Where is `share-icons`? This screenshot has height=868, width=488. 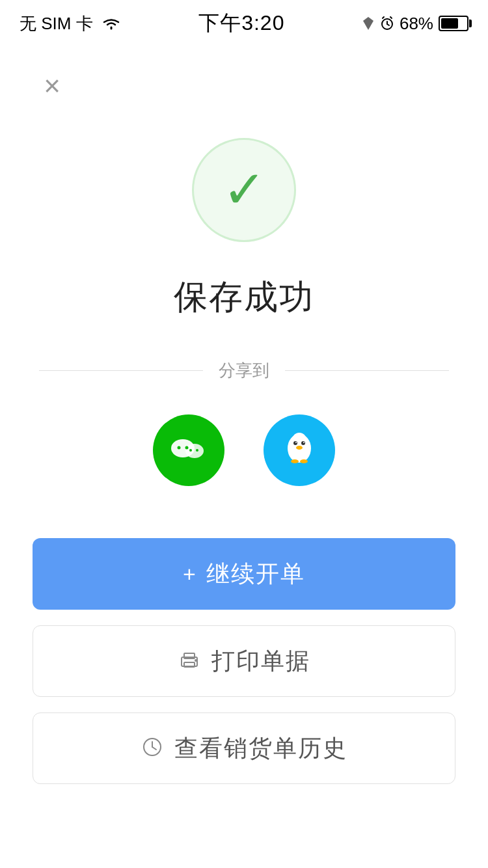
share-icons is located at coordinates (244, 450).